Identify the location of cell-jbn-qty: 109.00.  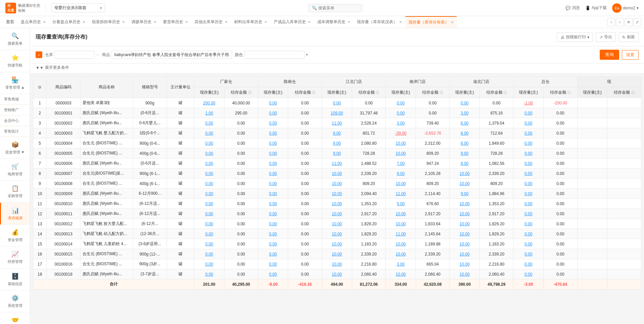
(337, 113).